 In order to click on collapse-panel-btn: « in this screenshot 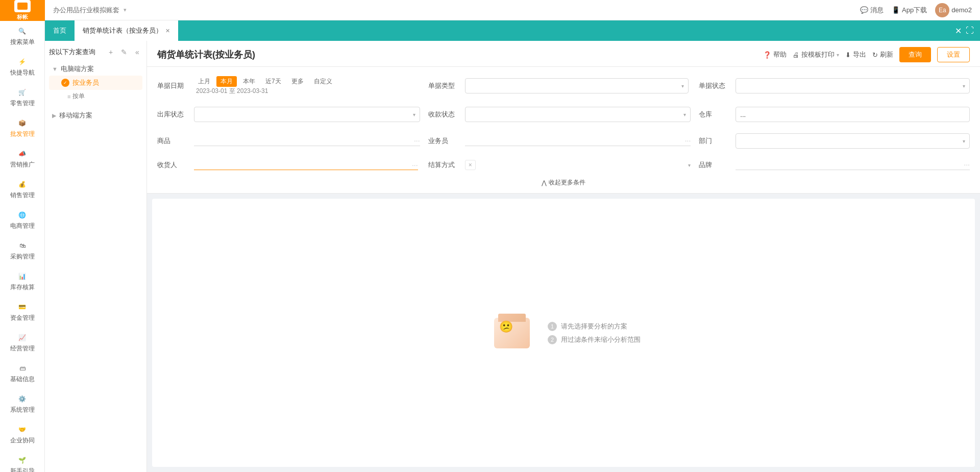, I will do `click(137, 52)`.